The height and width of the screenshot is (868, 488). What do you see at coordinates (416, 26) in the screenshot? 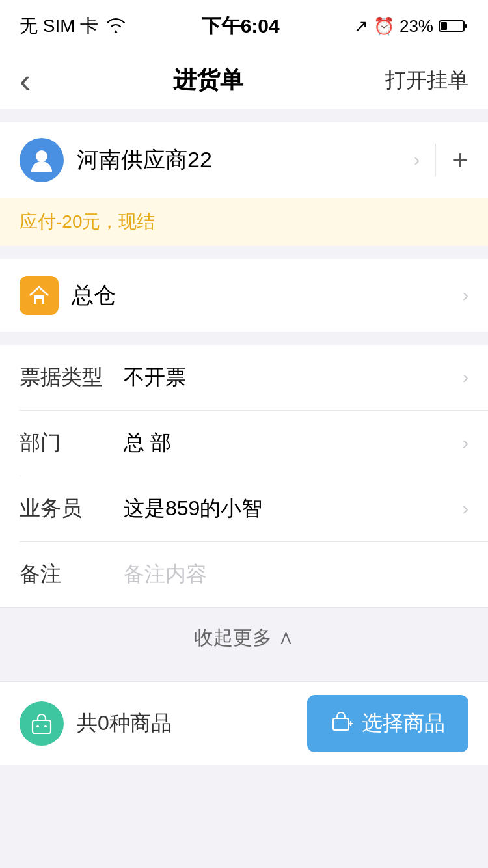
I see `battery-text: 23%` at bounding box center [416, 26].